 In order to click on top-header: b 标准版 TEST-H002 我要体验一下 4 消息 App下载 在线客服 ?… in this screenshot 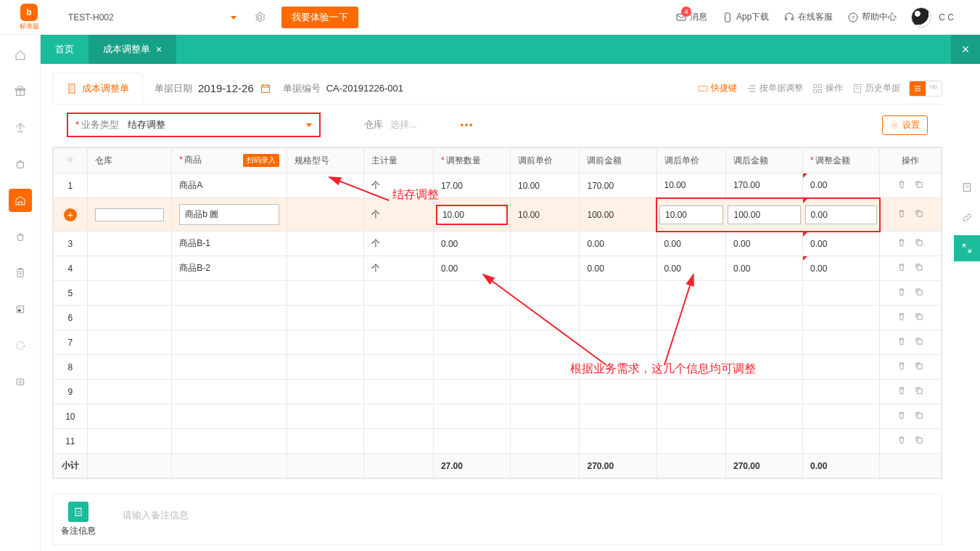, I will do `click(490, 17)`.